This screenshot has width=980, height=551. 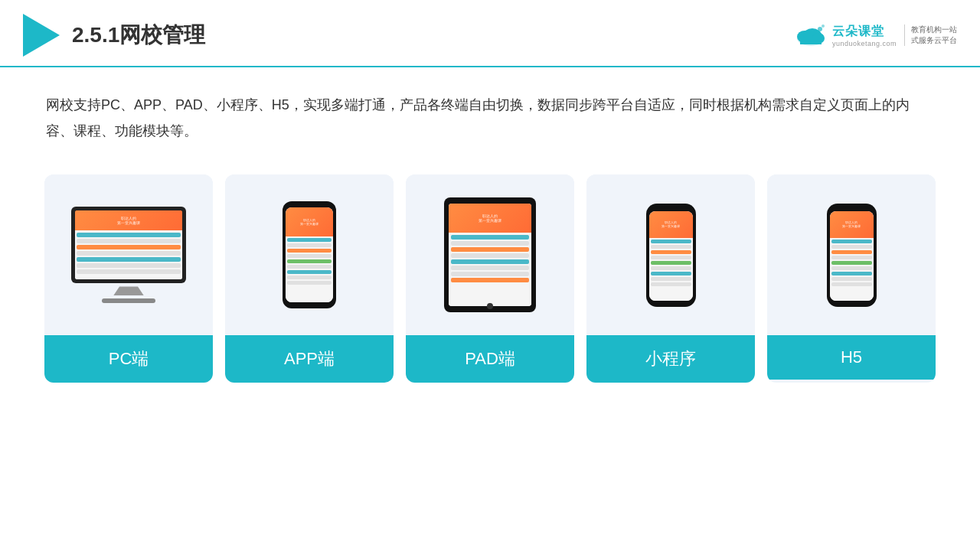 I want to click on brand-url: yunduoketang.com, so click(x=864, y=44).